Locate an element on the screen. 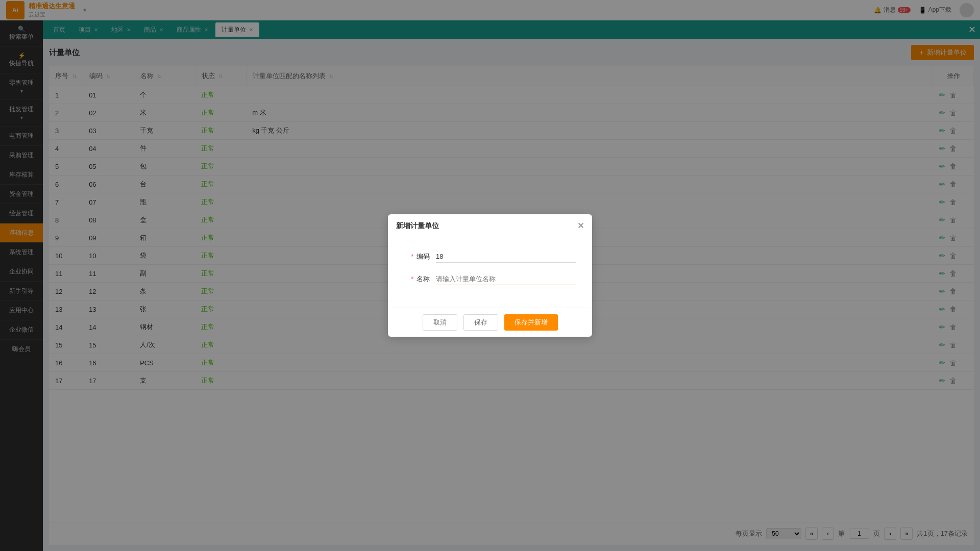 The height and width of the screenshot is (551, 980). form-item-name: * 名称 is located at coordinates (490, 279).